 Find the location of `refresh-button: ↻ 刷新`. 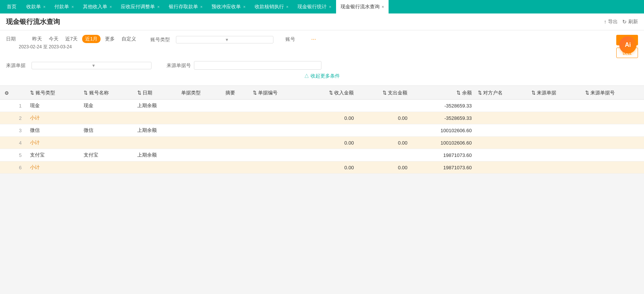

refresh-button: ↻ 刷新 is located at coordinates (630, 22).